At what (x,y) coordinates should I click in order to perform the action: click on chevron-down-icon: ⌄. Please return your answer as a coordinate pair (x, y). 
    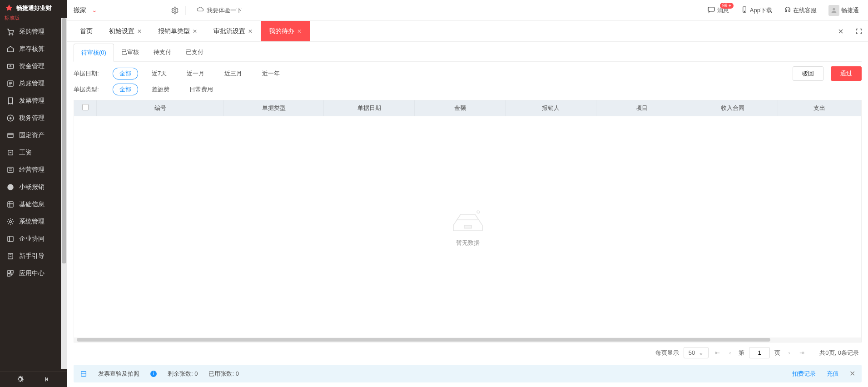
    Looking at the image, I should click on (94, 10).